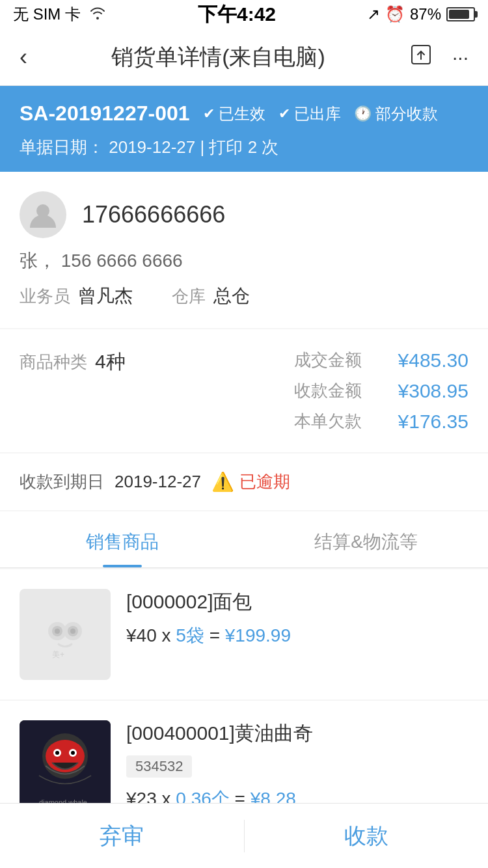 Image resolution: width=488 pixels, height=868 pixels. What do you see at coordinates (226, 147) in the screenshot?
I see `print-label: 打印` at bounding box center [226, 147].